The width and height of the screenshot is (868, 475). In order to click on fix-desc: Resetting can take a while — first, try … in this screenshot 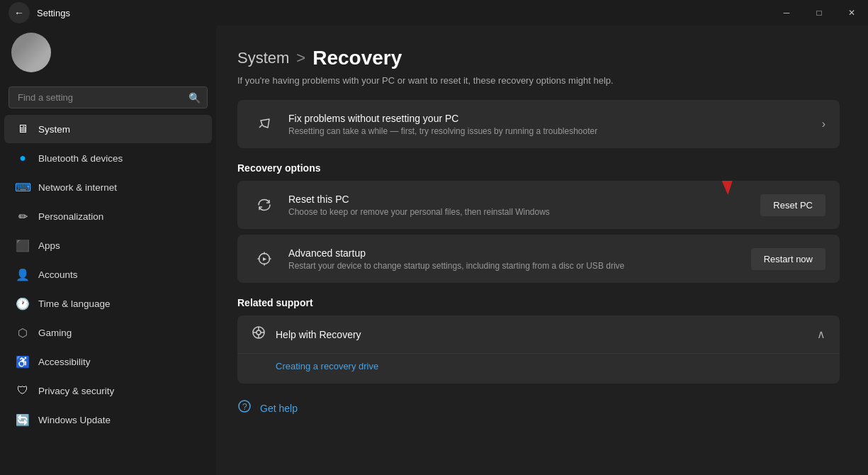, I will do `click(550, 131)`.